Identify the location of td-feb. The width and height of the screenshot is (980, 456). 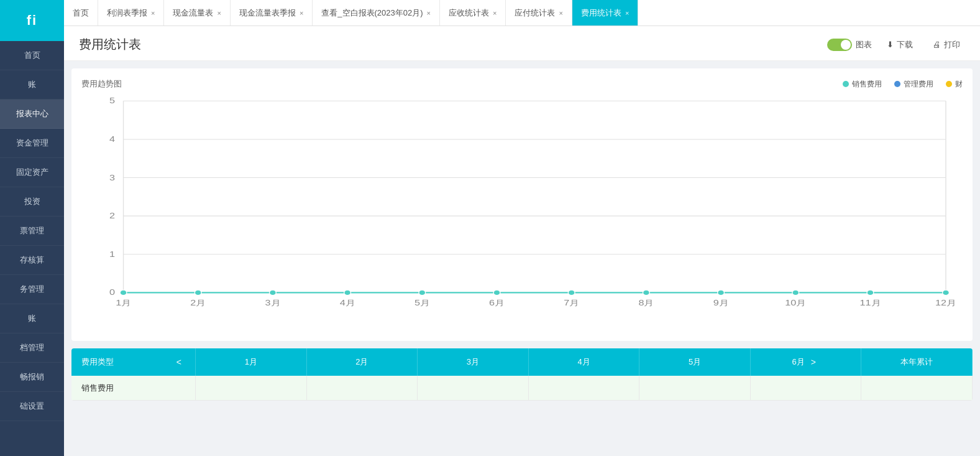
(363, 388).